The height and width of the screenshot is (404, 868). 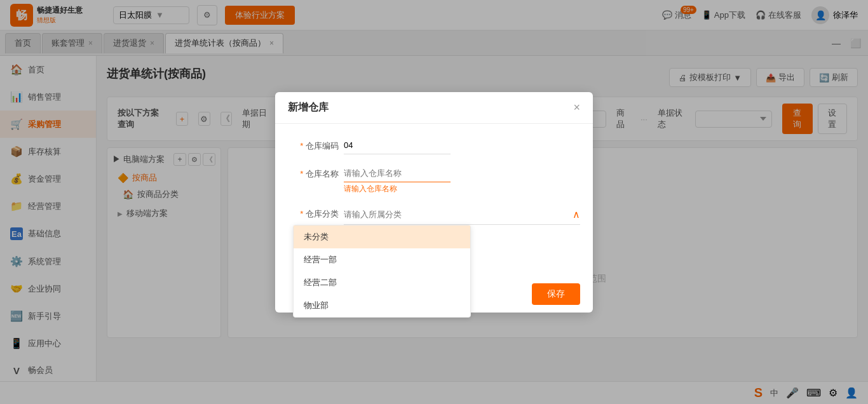 What do you see at coordinates (462, 145) in the screenshot?
I see `code-input-wrapper` at bounding box center [462, 145].